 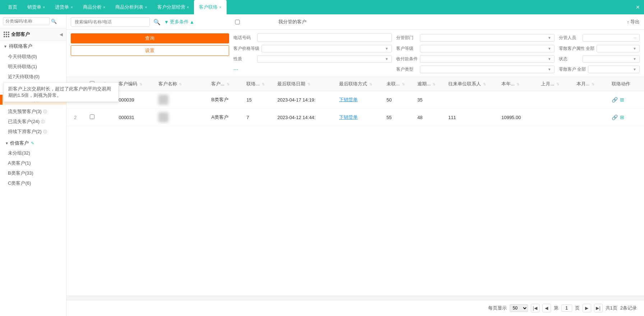 I want to click on row2-checkbox, so click(x=92, y=117).